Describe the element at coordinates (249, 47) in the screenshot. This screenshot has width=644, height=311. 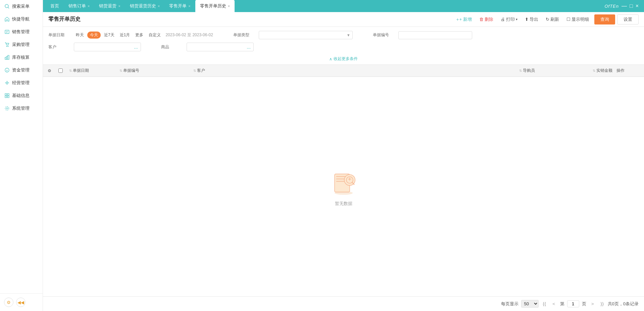
I see `product-dots-icon: ...` at that location.